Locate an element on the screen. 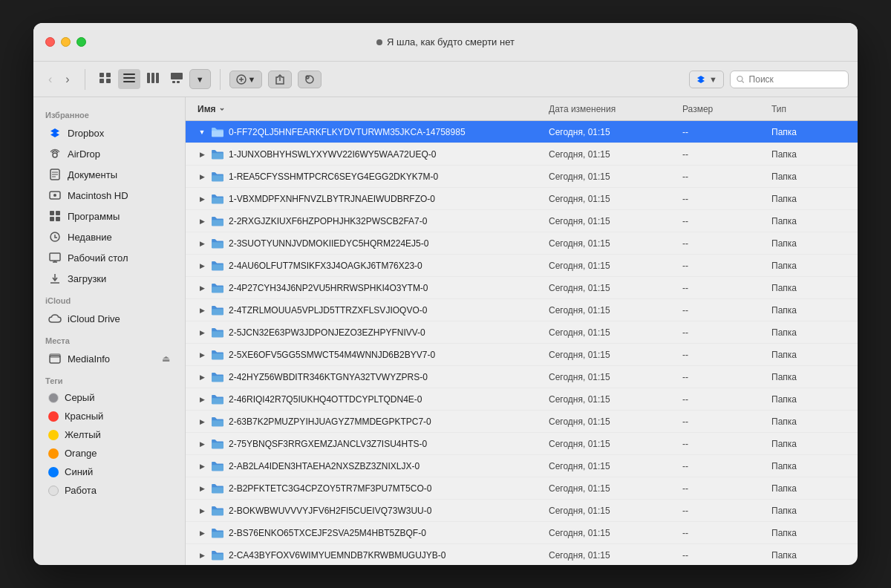 The width and height of the screenshot is (891, 588). minimize-button is located at coordinates (65, 42).